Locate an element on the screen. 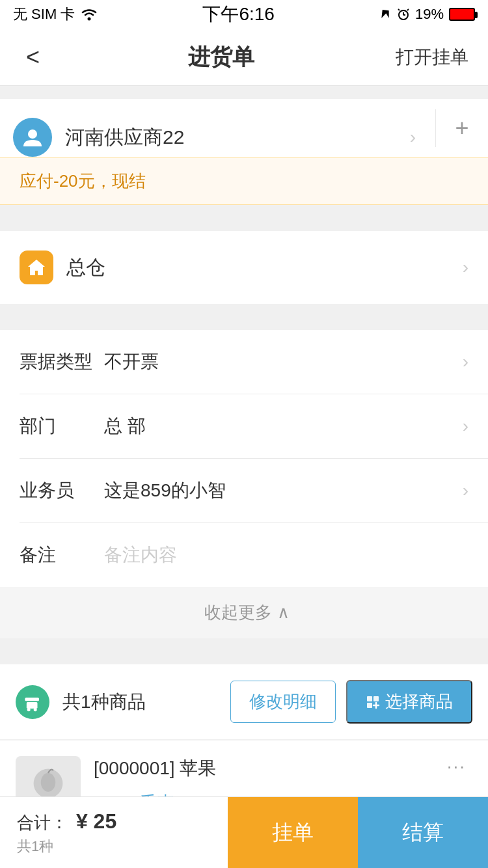 This screenshot has width=488, height=868. wifi-icon is located at coordinates (89, 14).